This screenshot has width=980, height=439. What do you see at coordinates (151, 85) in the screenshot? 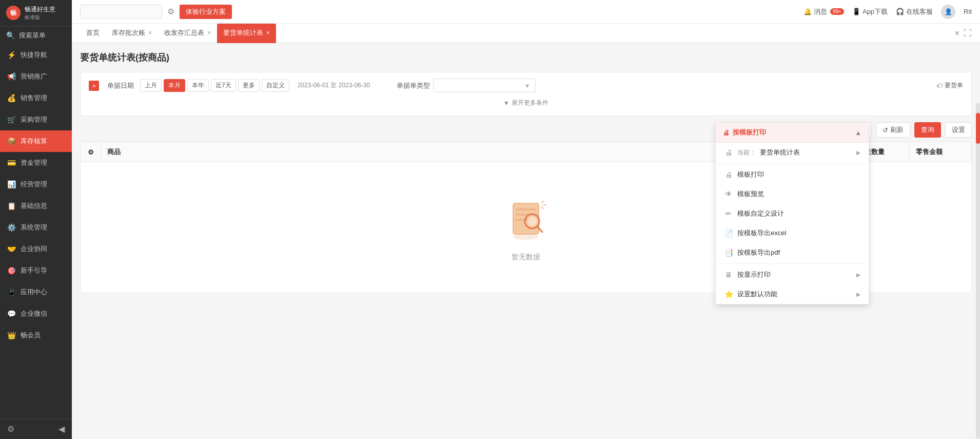
I see `date-btn-上月: 上月` at bounding box center [151, 85].